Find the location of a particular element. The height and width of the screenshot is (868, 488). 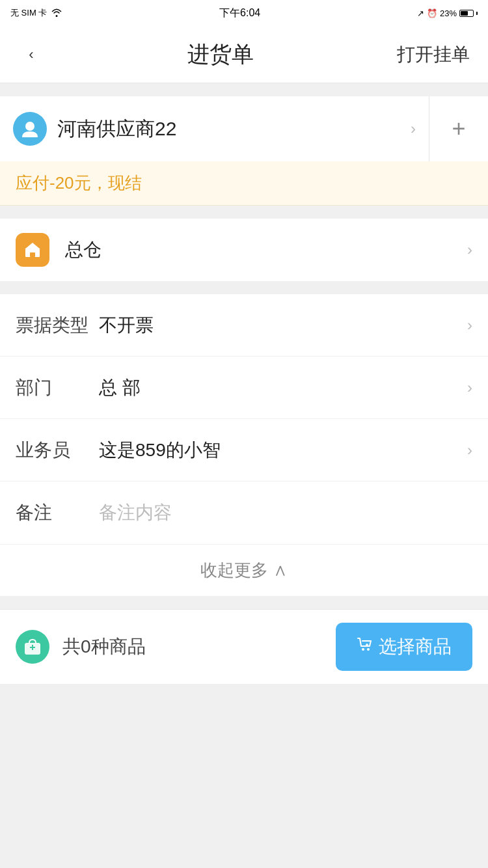

add-supplier-button: + is located at coordinates (459, 129).